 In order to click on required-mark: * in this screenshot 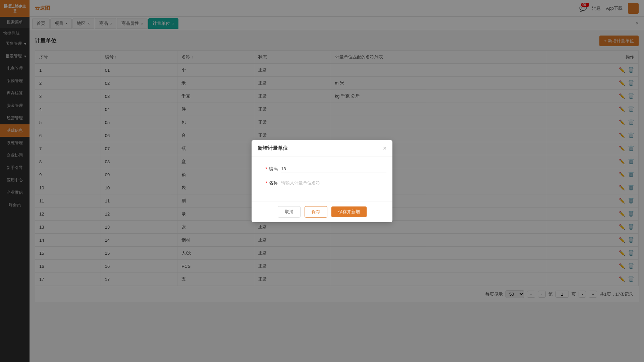, I will do `click(266, 169)`.